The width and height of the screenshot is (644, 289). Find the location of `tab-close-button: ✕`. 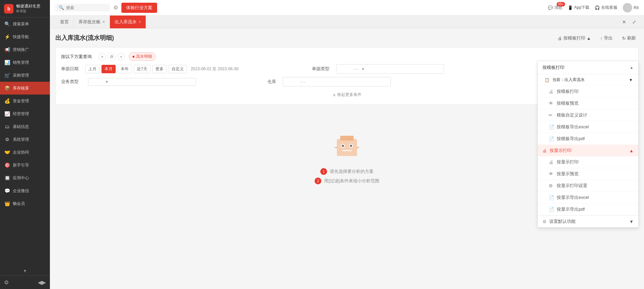

tab-close-button: ✕ is located at coordinates (624, 22).